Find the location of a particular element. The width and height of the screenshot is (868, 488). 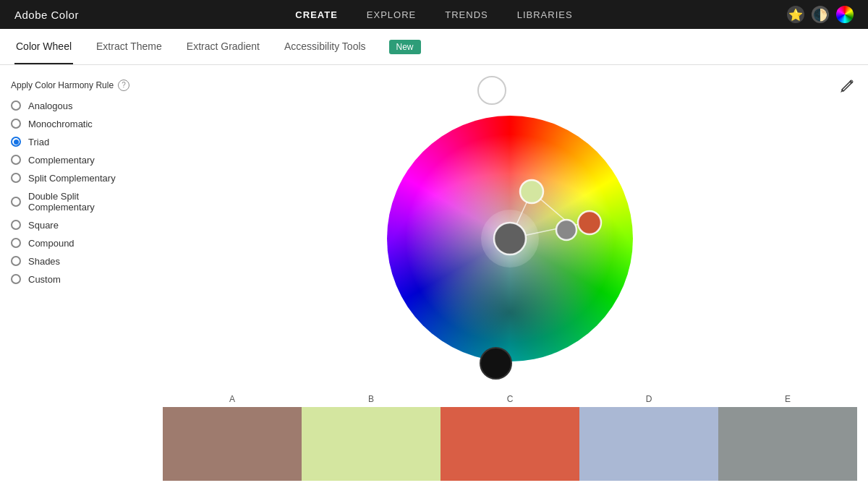

color-wheel-container is located at coordinates (510, 239).